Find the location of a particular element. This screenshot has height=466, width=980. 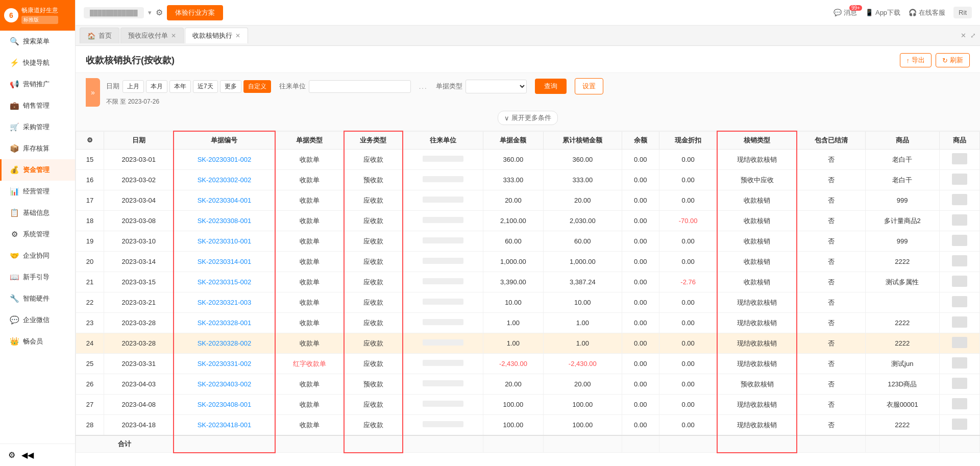

doc-number-link: SK-20230328-002 is located at coordinates (225, 343).